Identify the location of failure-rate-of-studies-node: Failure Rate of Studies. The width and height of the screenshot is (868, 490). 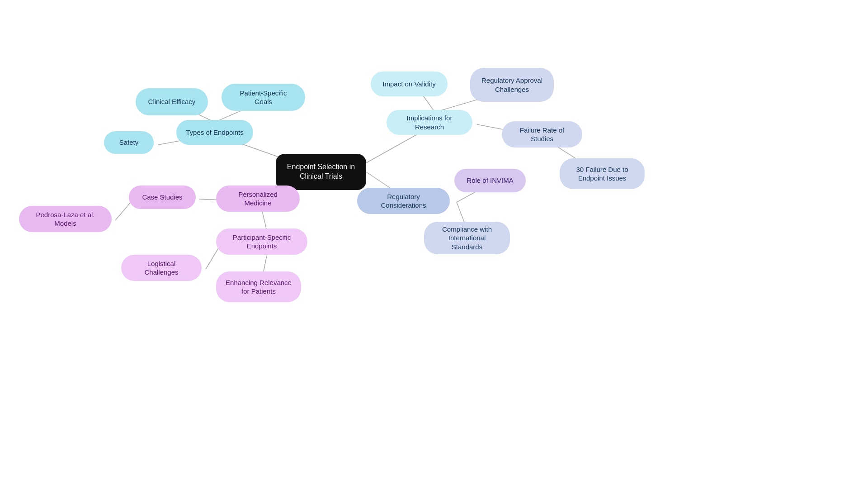
(542, 134).